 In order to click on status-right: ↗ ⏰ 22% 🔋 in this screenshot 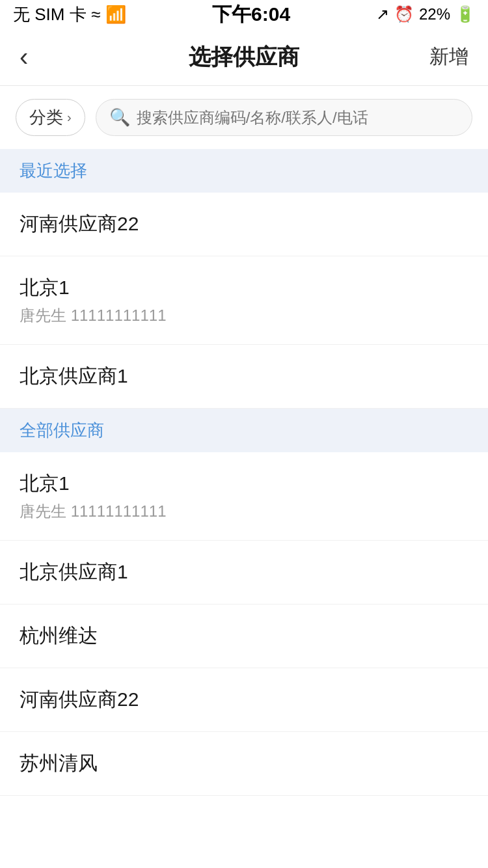, I will do `click(426, 14)`.